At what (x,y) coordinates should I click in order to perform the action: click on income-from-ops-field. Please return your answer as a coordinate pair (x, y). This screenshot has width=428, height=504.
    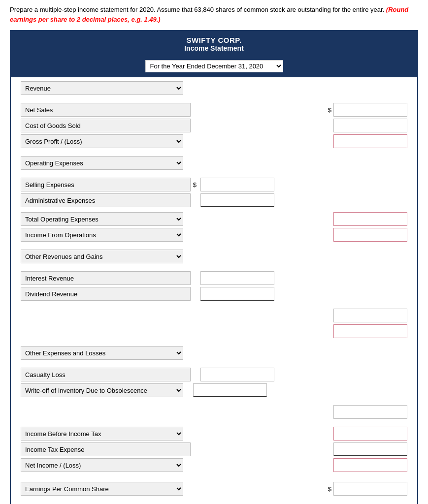
    Looking at the image, I should click on (370, 235).